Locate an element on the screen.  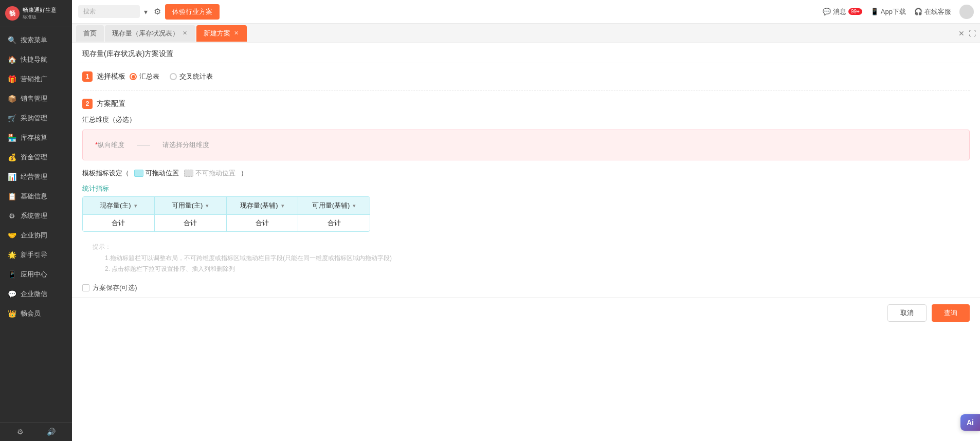
indicator-settings-label: 模板指标设定（ is located at coordinates (106, 173).